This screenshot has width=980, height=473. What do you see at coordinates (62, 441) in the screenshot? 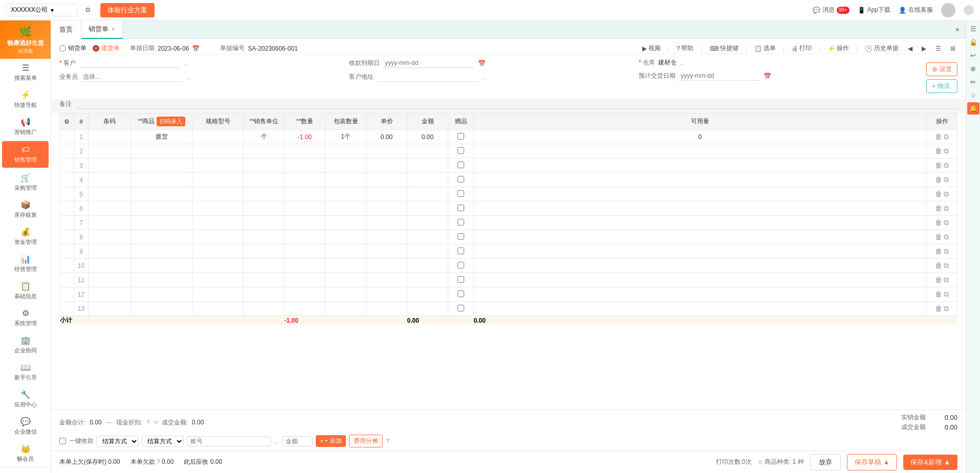
I see `one-pay-checkbox` at bounding box center [62, 441].